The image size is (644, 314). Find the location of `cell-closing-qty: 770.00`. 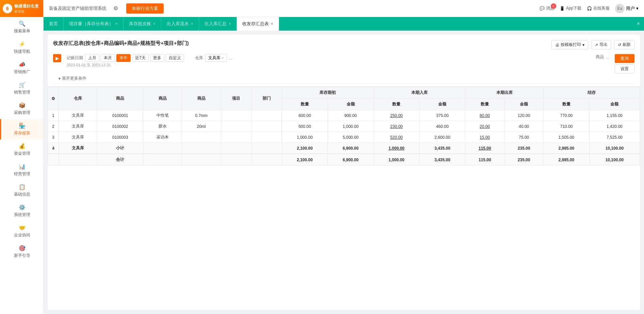

cell-closing-qty: 770.00 is located at coordinates (566, 116).